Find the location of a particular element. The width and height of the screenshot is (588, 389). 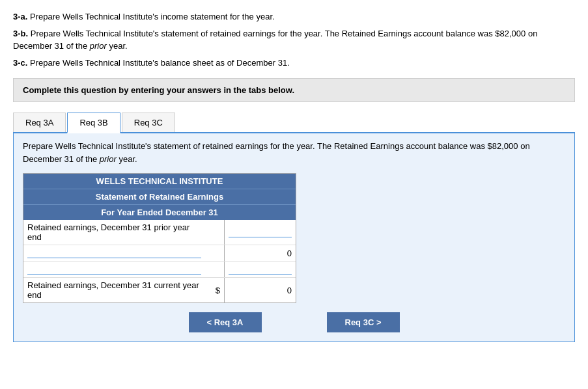

financial-table: Retained earnings, December 31 prior yea… is located at coordinates (160, 262).